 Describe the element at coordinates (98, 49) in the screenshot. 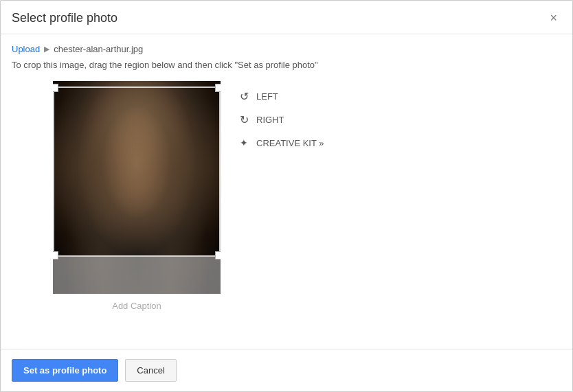

I see `breadcrumb-filename: chester-alan-arthur.jpg` at that location.